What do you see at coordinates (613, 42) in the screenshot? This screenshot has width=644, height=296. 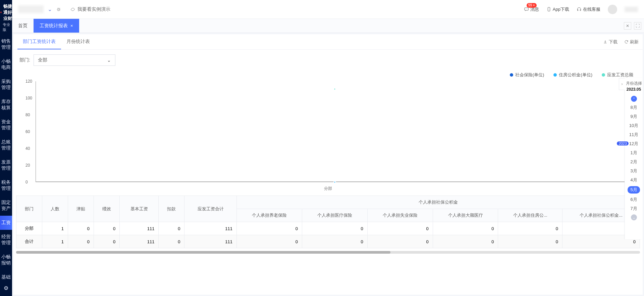 I see `download-label: 下载` at bounding box center [613, 42].